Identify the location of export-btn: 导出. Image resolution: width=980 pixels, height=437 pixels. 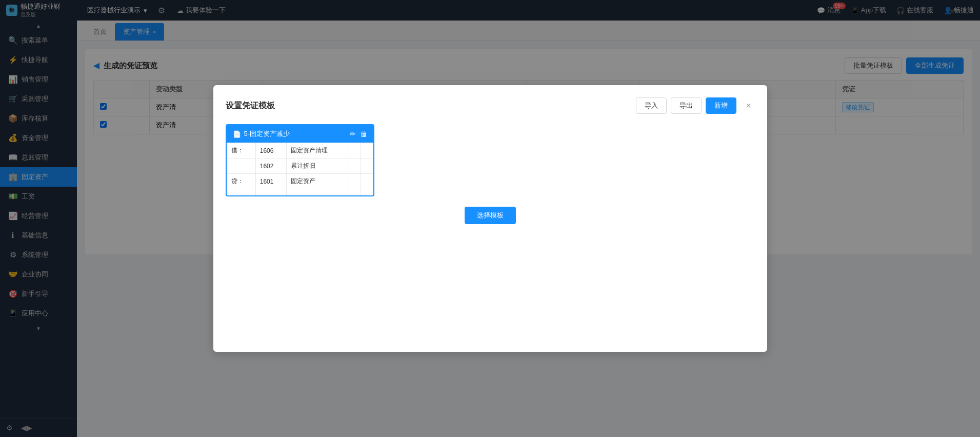
(686, 106).